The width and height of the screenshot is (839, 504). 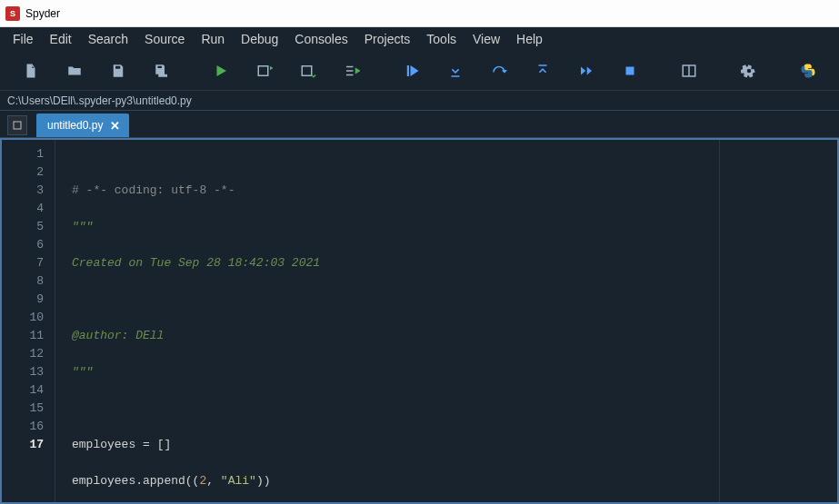 What do you see at coordinates (13, 14) in the screenshot?
I see `spyder-logo-icon: S` at bounding box center [13, 14].